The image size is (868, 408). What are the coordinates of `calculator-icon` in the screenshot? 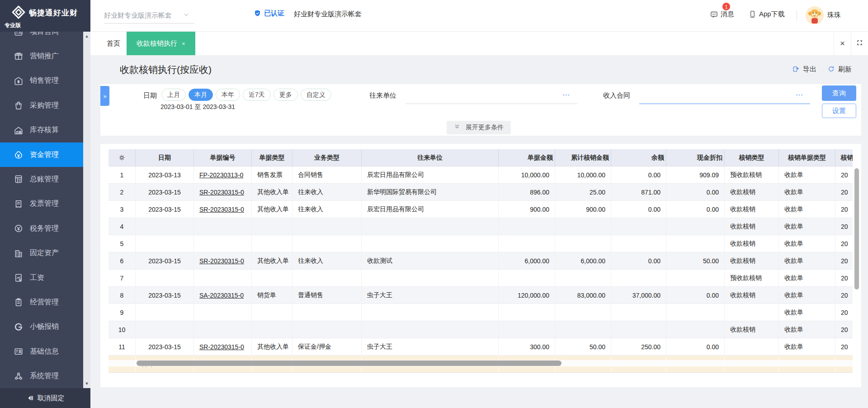 It's located at (19, 179).